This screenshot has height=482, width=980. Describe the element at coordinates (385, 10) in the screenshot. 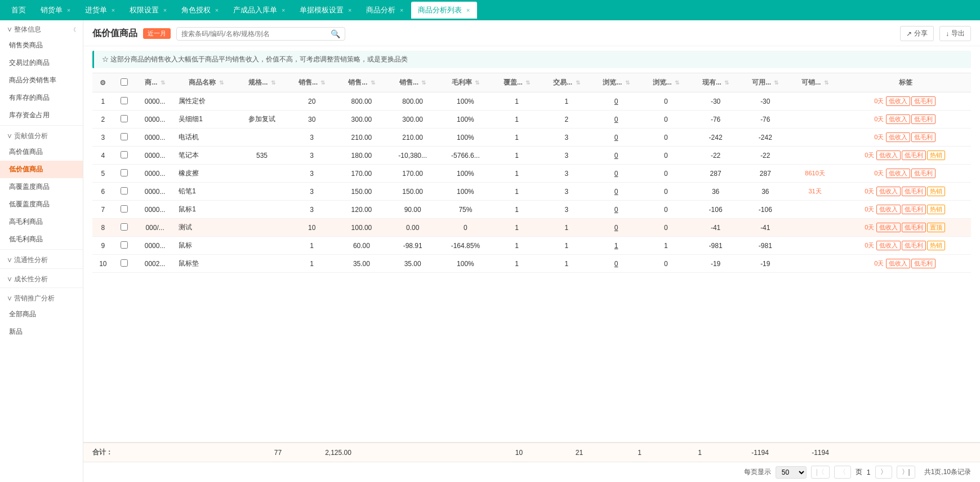

I see `nav-item-analysis: 商品分析 ×` at that location.